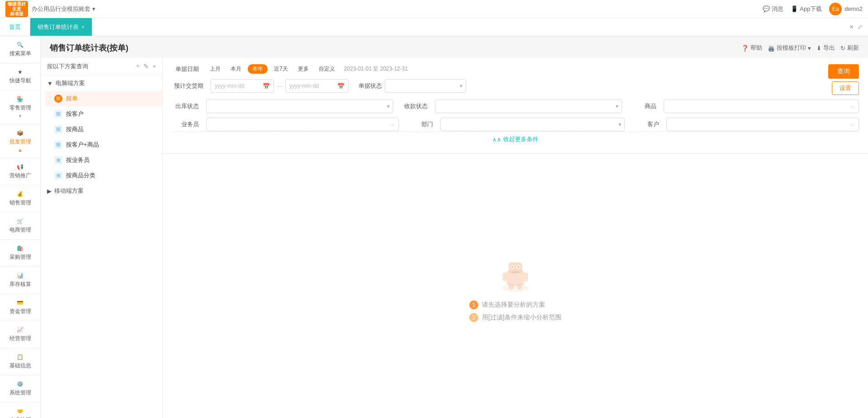  Describe the element at coordinates (845, 88) in the screenshot. I see `settings-button: 设置` at that location.